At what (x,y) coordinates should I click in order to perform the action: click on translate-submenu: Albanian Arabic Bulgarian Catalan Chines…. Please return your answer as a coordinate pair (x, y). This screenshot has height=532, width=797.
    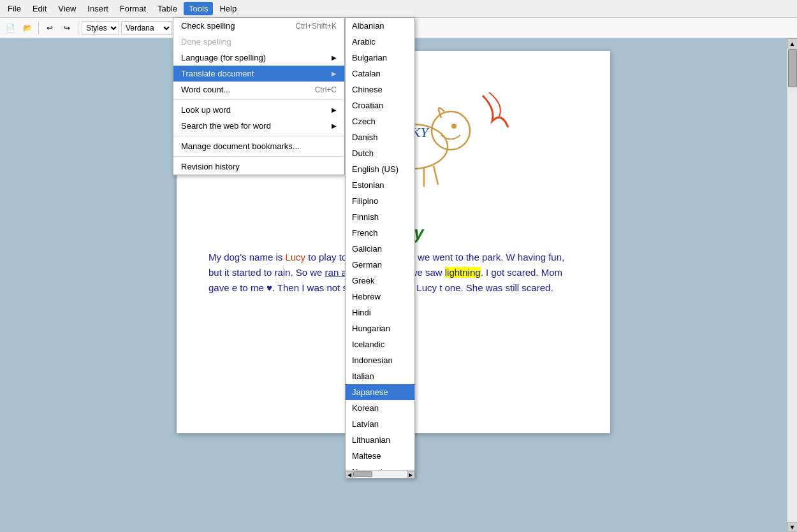
    Looking at the image, I should click on (380, 248).